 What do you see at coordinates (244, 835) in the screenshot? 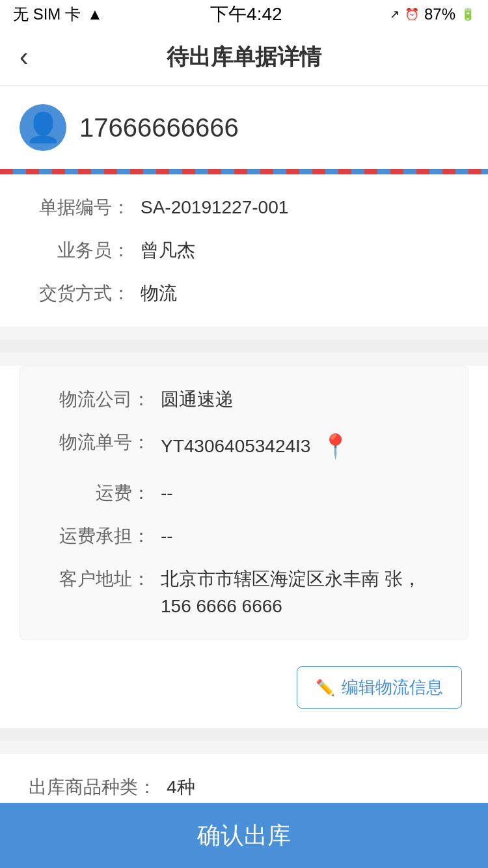
I see `confirm-label: 确认出库` at bounding box center [244, 835].